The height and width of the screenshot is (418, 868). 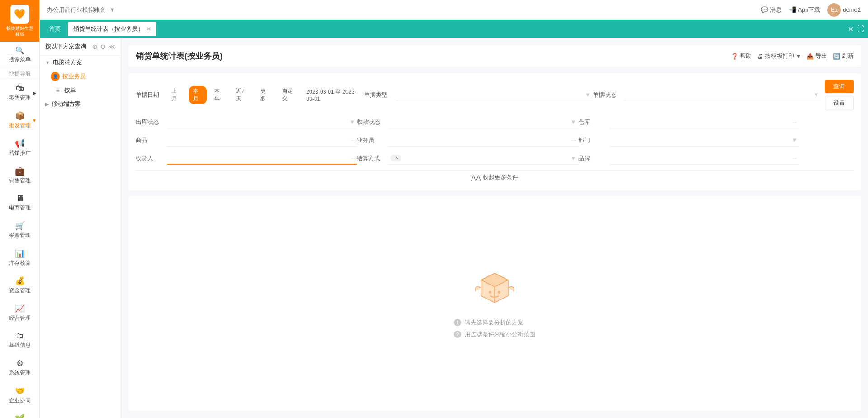 What do you see at coordinates (851, 29) in the screenshot?
I see `tab-close-window-icon: ✕` at bounding box center [851, 29].